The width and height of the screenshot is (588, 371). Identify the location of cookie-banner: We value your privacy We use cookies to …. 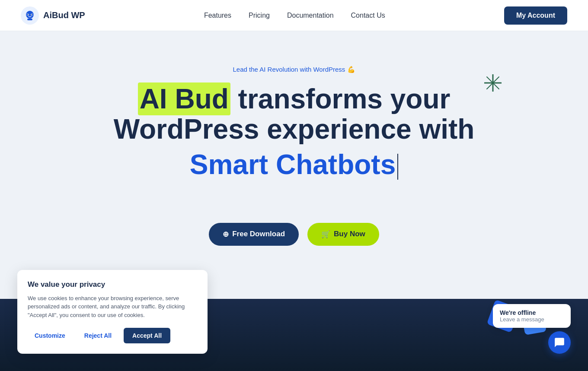
(112, 312).